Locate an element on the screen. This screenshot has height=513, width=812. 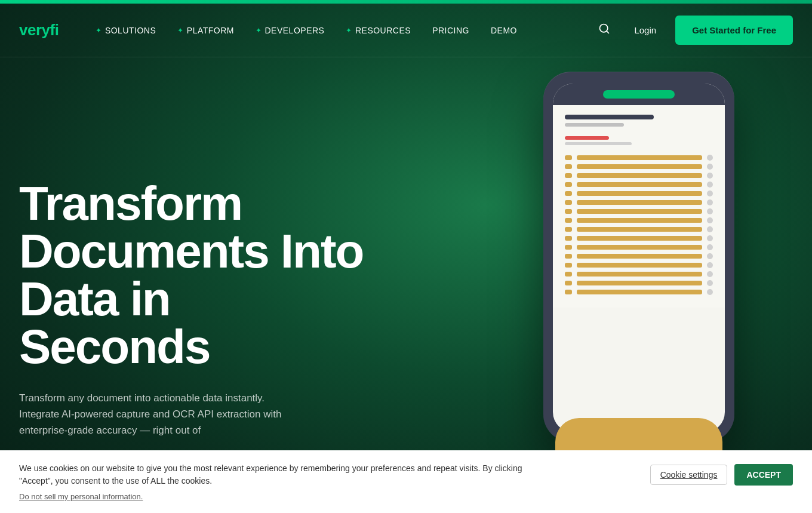
phone-pill is located at coordinates (639, 94).